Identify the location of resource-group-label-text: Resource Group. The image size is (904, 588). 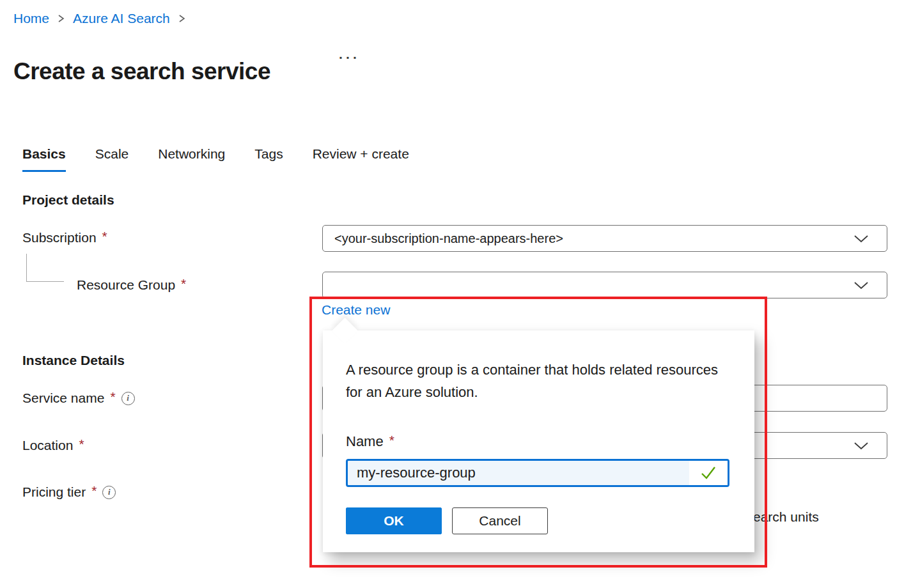
(126, 285).